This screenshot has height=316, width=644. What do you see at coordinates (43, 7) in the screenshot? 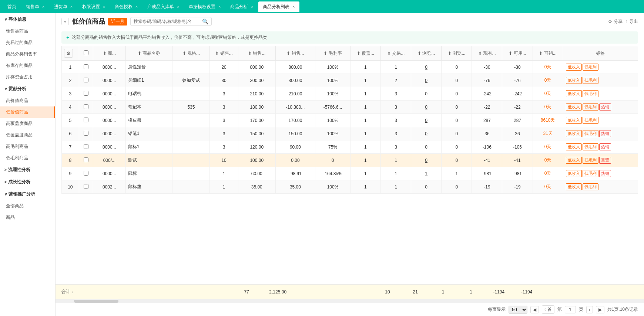
I see `nav-close-sales: ×` at bounding box center [43, 7].